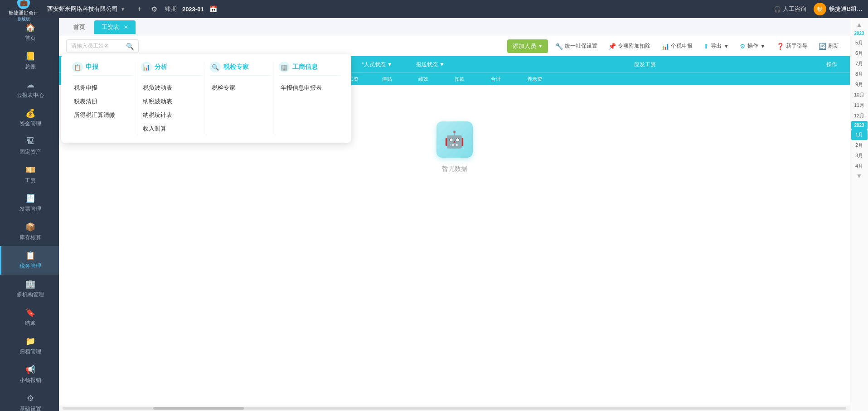  I want to click on sidebar-item-expense: 📢 小畅报销, so click(29, 374).